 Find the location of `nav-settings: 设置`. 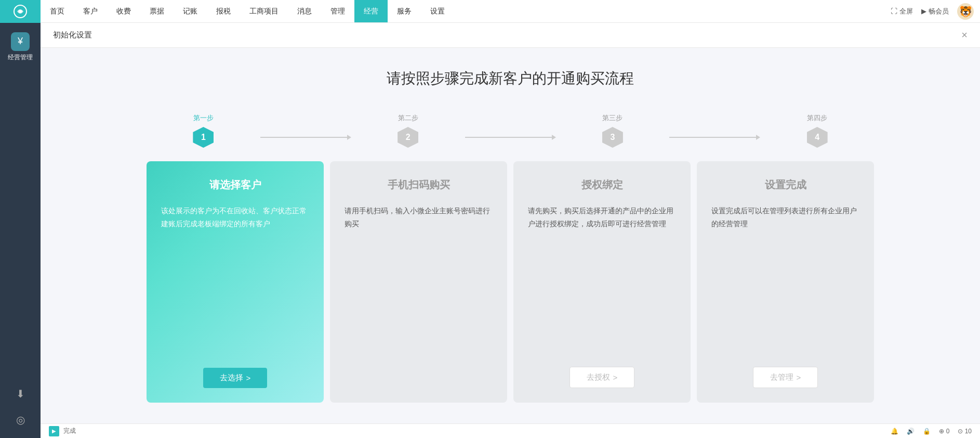

nav-settings: 设置 is located at coordinates (438, 11).